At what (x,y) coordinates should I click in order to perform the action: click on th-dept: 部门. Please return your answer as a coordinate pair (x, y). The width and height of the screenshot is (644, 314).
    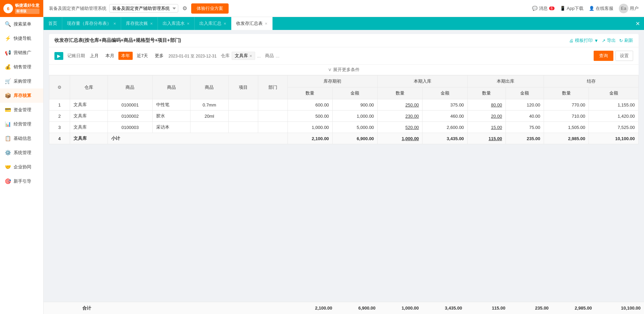
    Looking at the image, I should click on (273, 87).